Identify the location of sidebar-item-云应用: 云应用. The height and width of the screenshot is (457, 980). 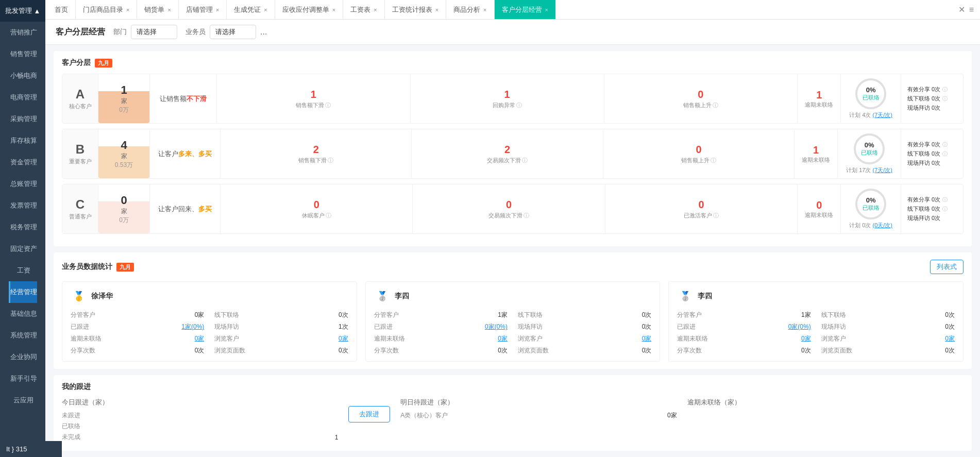
(23, 400).